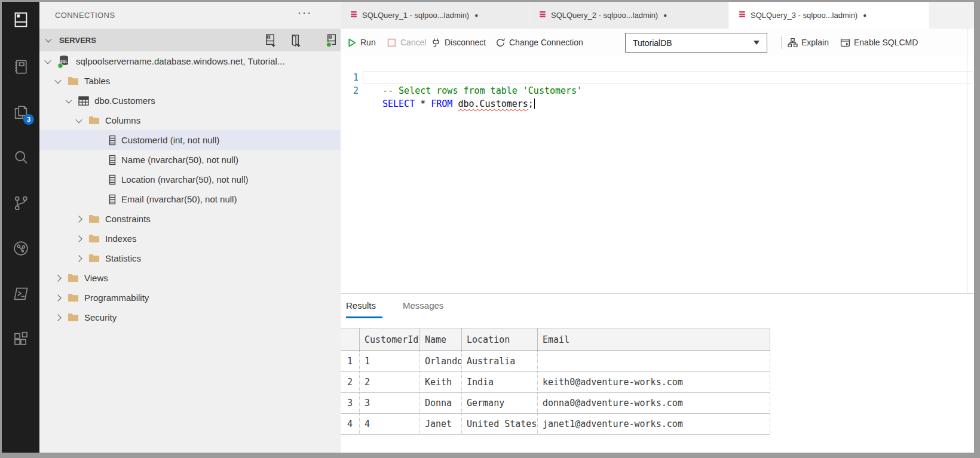 This screenshot has height=458, width=980. I want to click on row-number-cell: 1, so click(350, 361).